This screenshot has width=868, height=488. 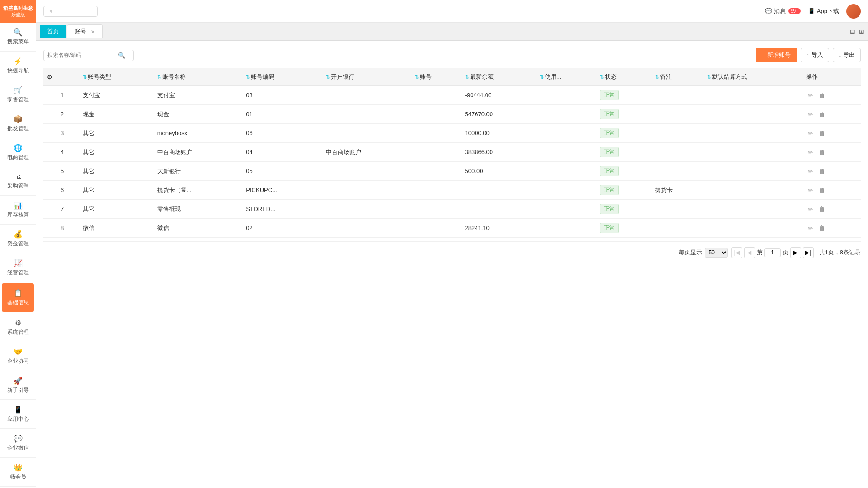 I want to click on sidebar-item-inventory: 📊库存核算, so click(x=18, y=210).